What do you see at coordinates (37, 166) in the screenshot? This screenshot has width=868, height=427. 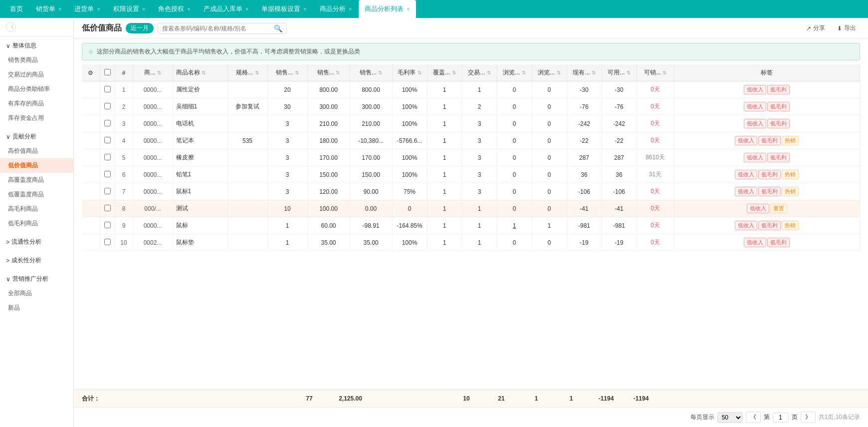 I see `sidebar-item-low-value: 低价值商品` at bounding box center [37, 166].